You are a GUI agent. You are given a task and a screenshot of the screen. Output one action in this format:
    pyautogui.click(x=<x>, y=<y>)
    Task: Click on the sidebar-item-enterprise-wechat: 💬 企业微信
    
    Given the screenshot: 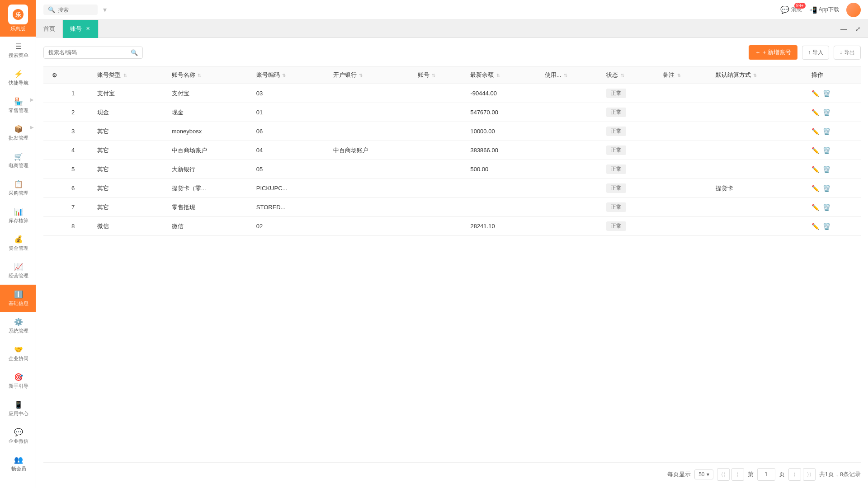 What is the action you would take?
    pyautogui.click(x=18, y=436)
    